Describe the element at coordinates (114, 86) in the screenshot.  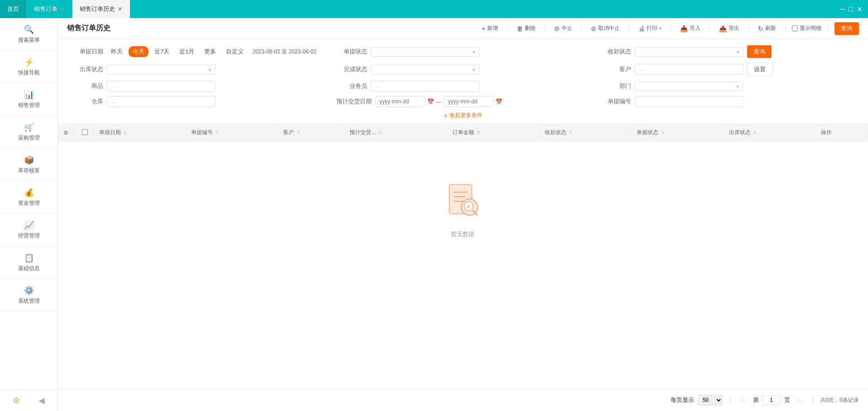
I see `goods-dots: …` at that location.